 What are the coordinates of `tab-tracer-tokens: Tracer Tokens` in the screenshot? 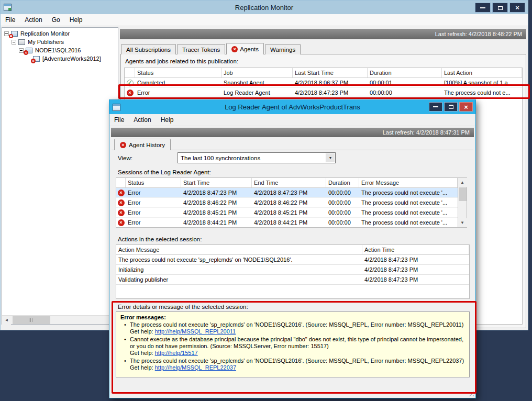 It's located at (201, 49).